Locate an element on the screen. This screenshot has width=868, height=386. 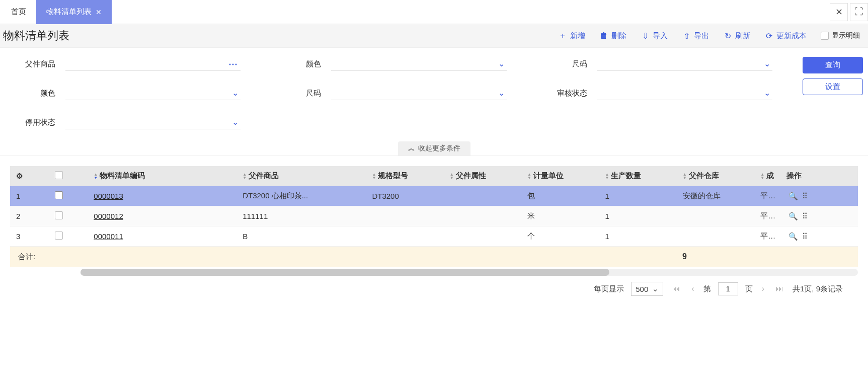
export-button: ⇧导出 is located at coordinates (695, 36).